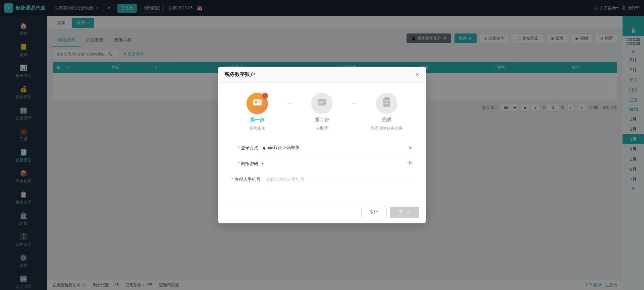  What do you see at coordinates (410, 163) in the screenshot?
I see `toggle-password-icon: 👁` at bounding box center [410, 163].